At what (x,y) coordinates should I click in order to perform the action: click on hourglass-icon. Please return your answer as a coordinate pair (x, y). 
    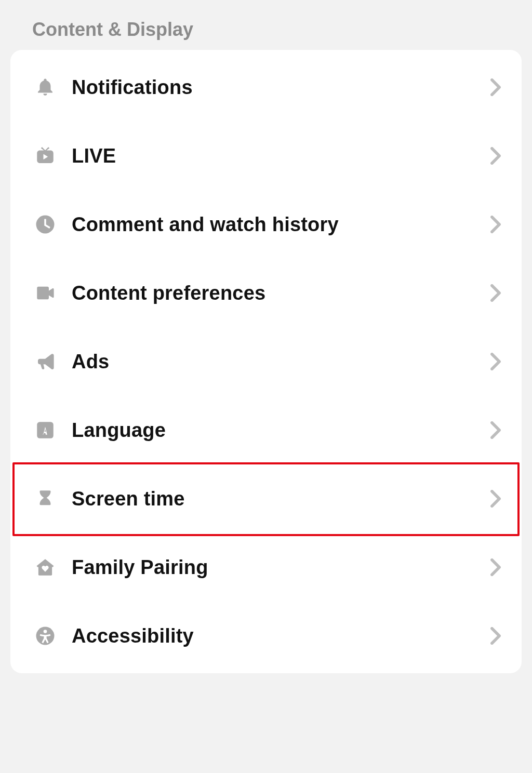
    Looking at the image, I should click on (45, 499).